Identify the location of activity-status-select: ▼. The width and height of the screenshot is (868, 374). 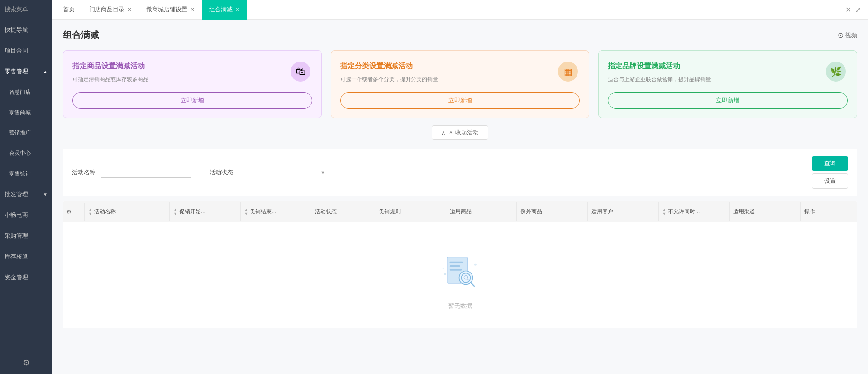
(284, 173).